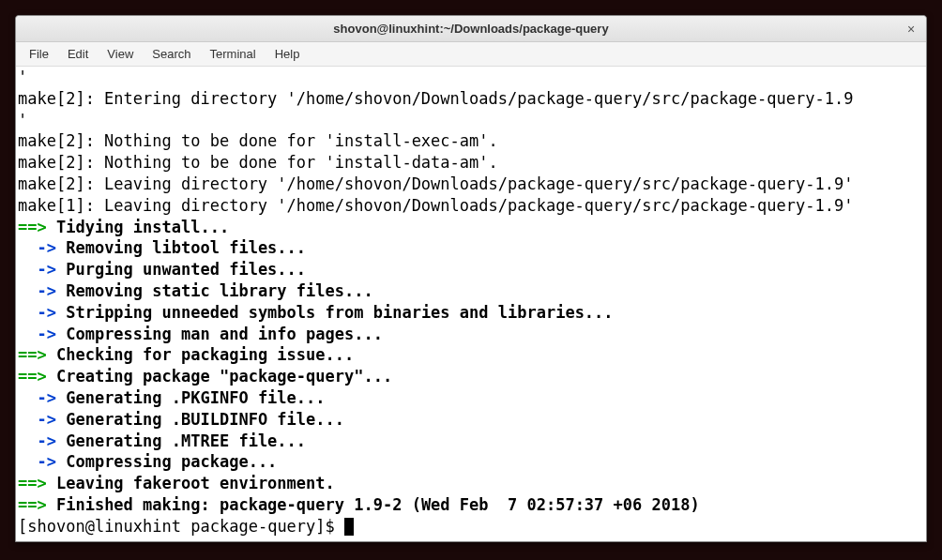 This screenshot has height=560, width=942. I want to click on terminal-msg: Generating .PKGINFO file..., so click(191, 398).